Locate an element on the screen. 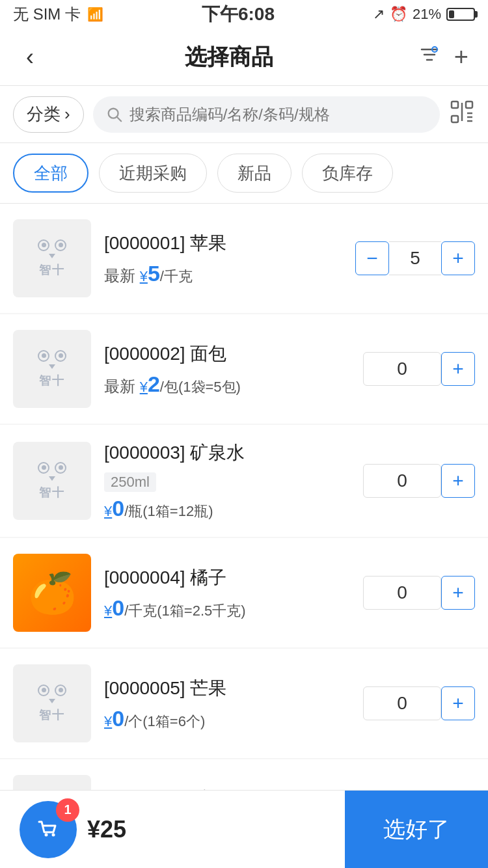 Image resolution: width=488 pixels, height=868 pixels. battery-bar is located at coordinates (461, 14).